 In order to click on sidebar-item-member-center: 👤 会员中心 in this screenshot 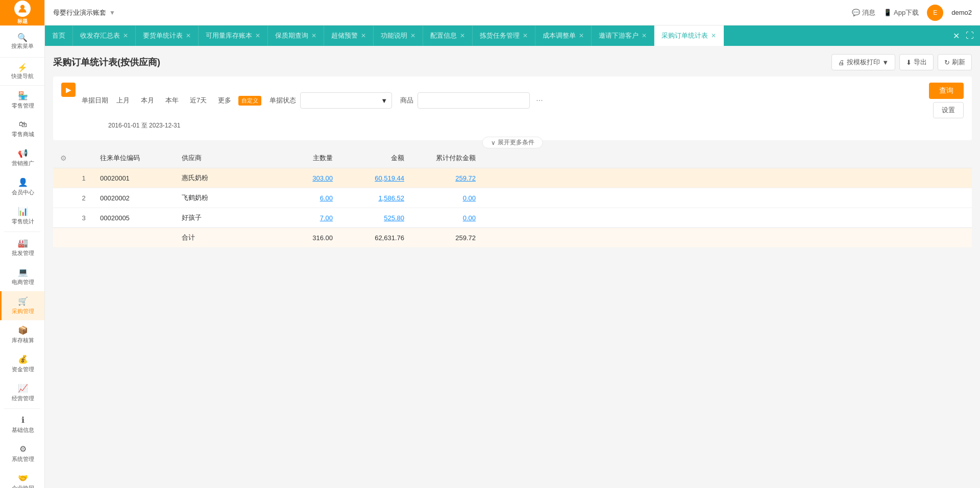, I will do `click(22, 187)`.